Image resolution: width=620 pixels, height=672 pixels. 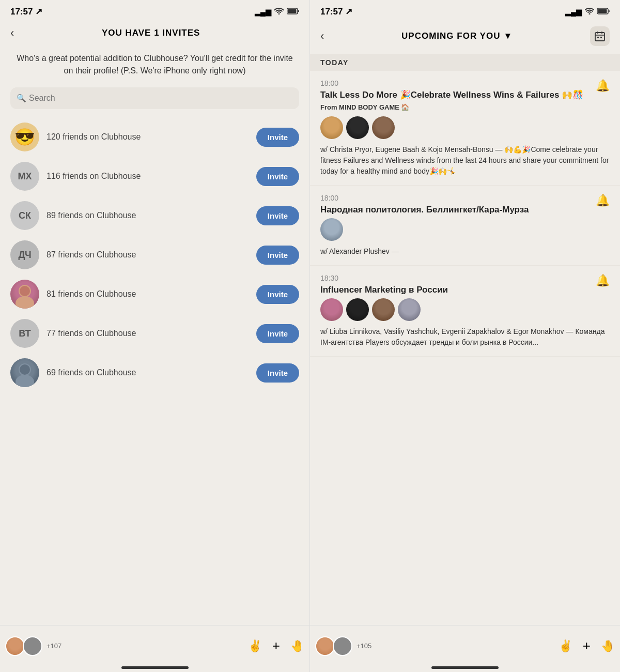 What do you see at coordinates (465, 646) in the screenshot?
I see `right-bottom-nav: +105 ✌️ + 🤚` at bounding box center [465, 646].